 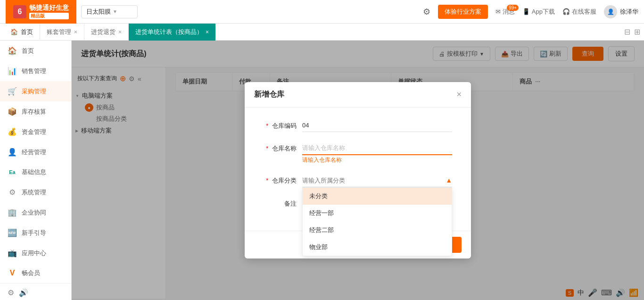 I want to click on sidebar-bottom: ⚙ 🔊, so click(x=36, y=292).